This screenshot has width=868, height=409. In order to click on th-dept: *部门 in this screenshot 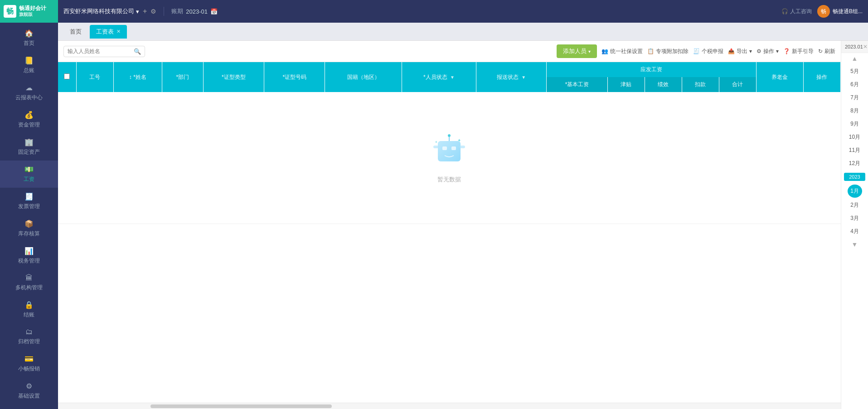, I will do `click(183, 77)`.